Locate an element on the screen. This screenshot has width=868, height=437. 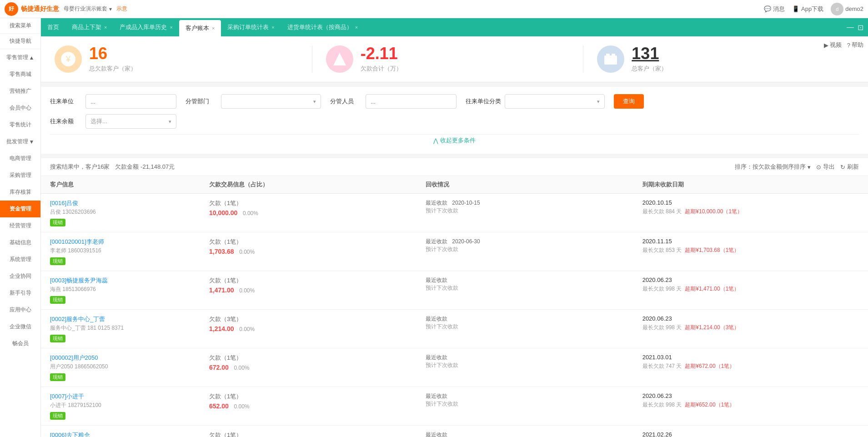
filter-select-category: ▾ is located at coordinates (555, 101).